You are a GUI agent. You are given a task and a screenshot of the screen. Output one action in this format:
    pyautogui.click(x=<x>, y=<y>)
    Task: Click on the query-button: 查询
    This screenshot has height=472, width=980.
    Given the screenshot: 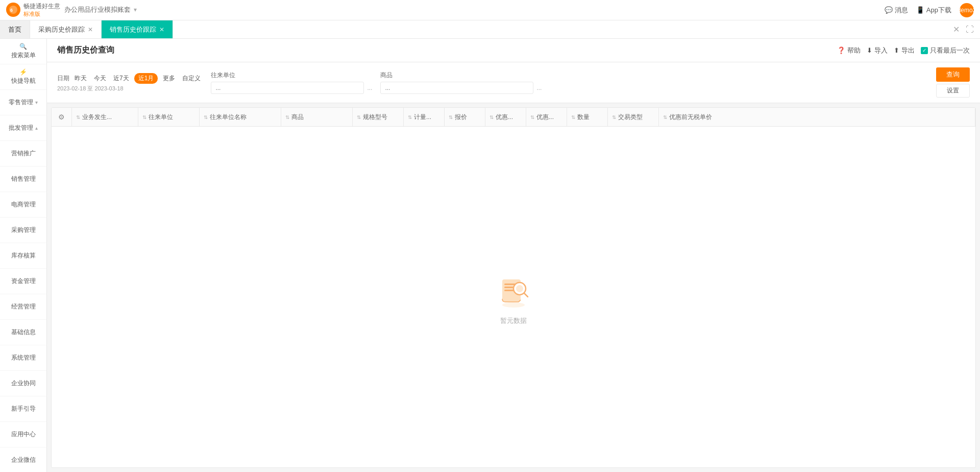 What is the action you would take?
    pyautogui.click(x=953, y=75)
    